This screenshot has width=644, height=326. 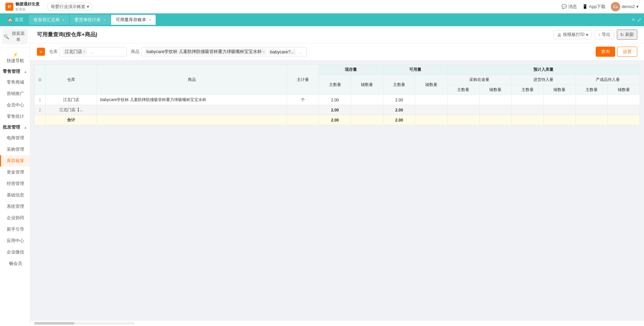 I want to click on row1-avail-main: 2.00, so click(x=399, y=100).